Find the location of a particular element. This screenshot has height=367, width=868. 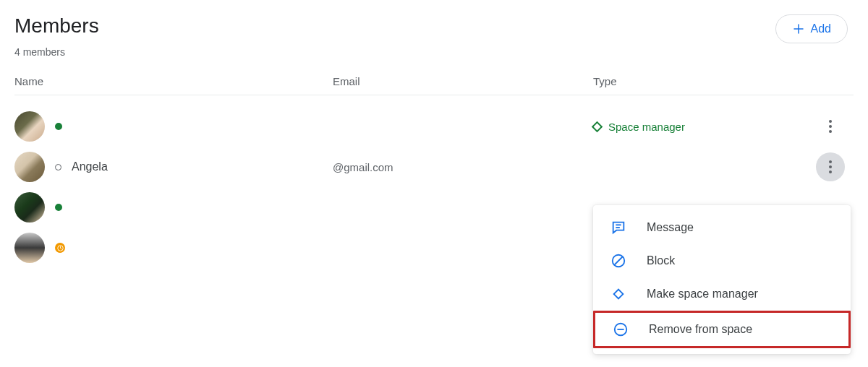

menu-item-label: Block is located at coordinates (661, 261).